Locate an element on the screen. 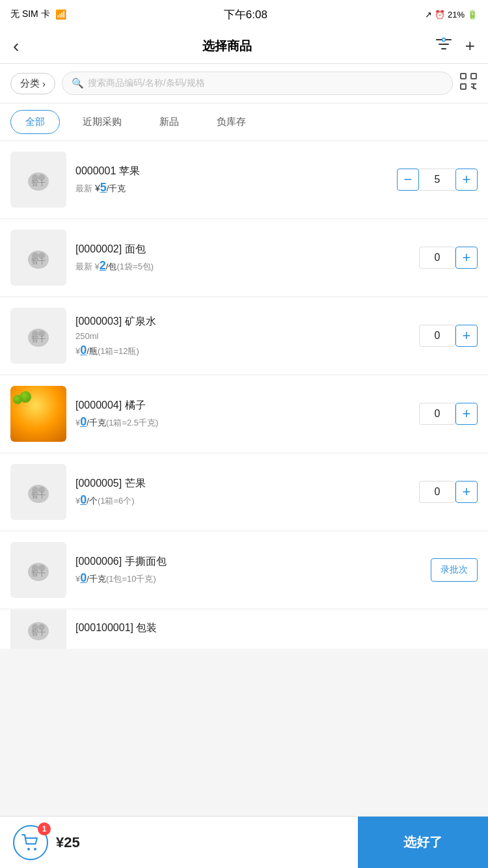 This screenshot has height=868, width=488. list-item: 智十 0000001 苹果 最新 ¥5/千克 − + is located at coordinates (244, 180).